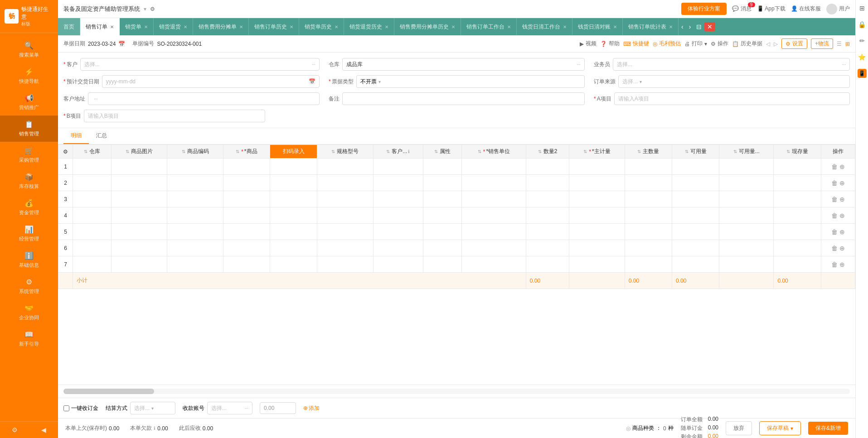 This screenshot has height=438, width=868. I want to click on row-1-spec, so click(345, 167).